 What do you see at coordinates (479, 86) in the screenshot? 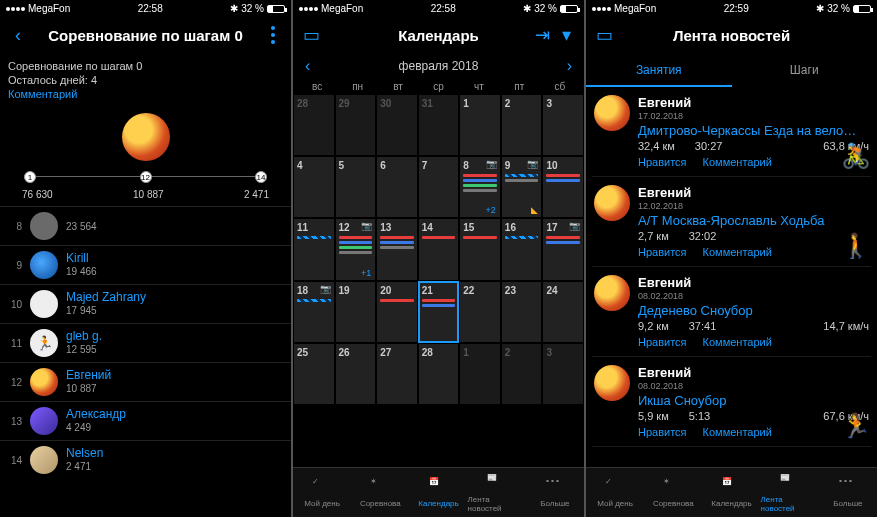
I see `weekday: чт` at bounding box center [479, 86].